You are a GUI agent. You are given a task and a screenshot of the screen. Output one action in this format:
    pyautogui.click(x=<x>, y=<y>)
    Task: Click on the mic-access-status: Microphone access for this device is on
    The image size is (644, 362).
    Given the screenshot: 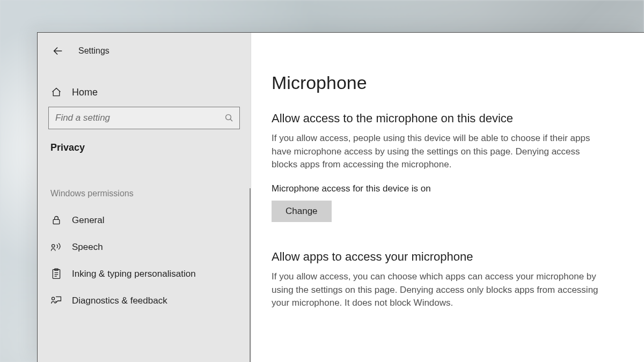 What is the action you would take?
    pyautogui.click(x=448, y=189)
    